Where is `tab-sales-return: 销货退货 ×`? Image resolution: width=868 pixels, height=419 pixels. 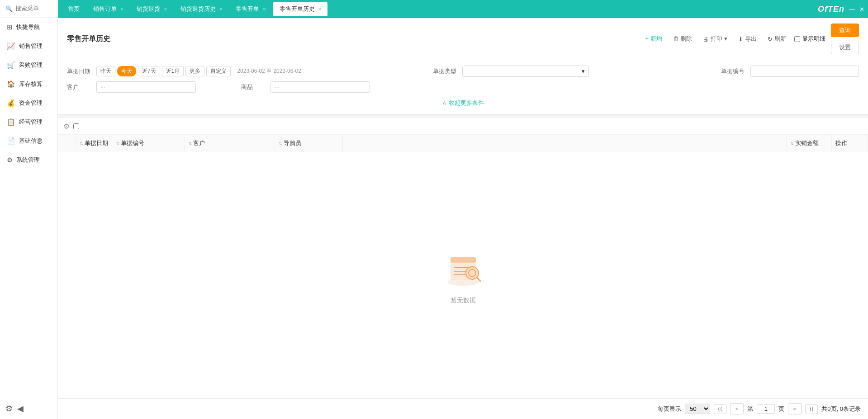 tab-sales-return: 销货退货 × is located at coordinates (152, 9).